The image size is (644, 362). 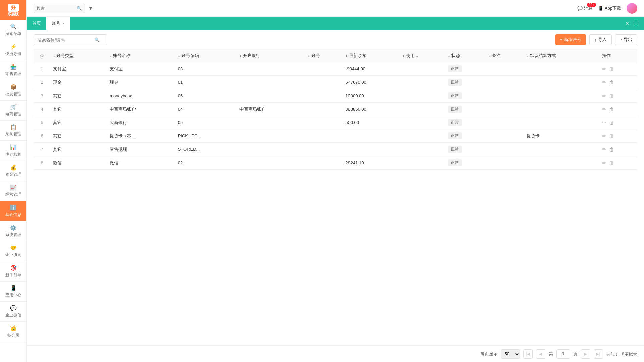 What do you see at coordinates (563, 354) in the screenshot?
I see `page-number-input` at bounding box center [563, 354].